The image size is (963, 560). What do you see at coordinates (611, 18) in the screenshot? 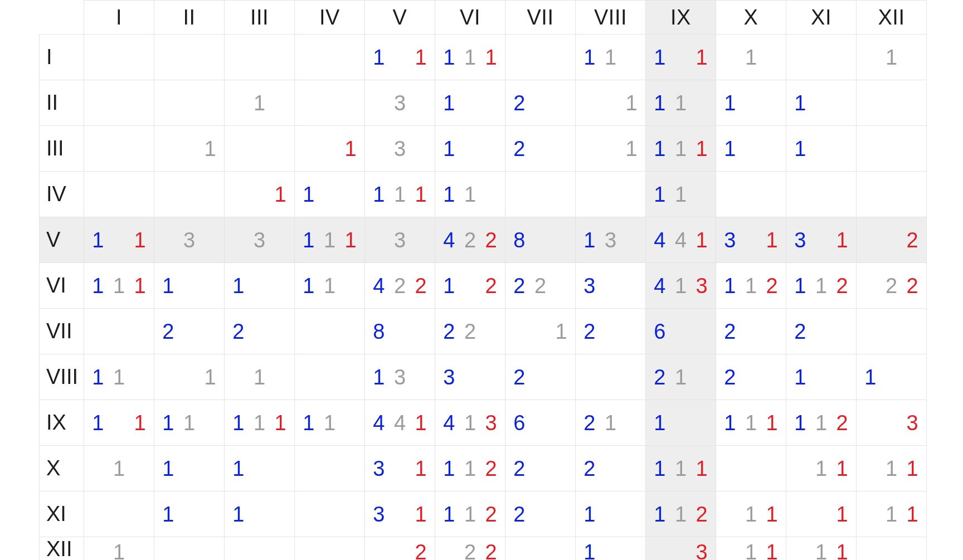
I see `col-header: VIII` at bounding box center [611, 18].